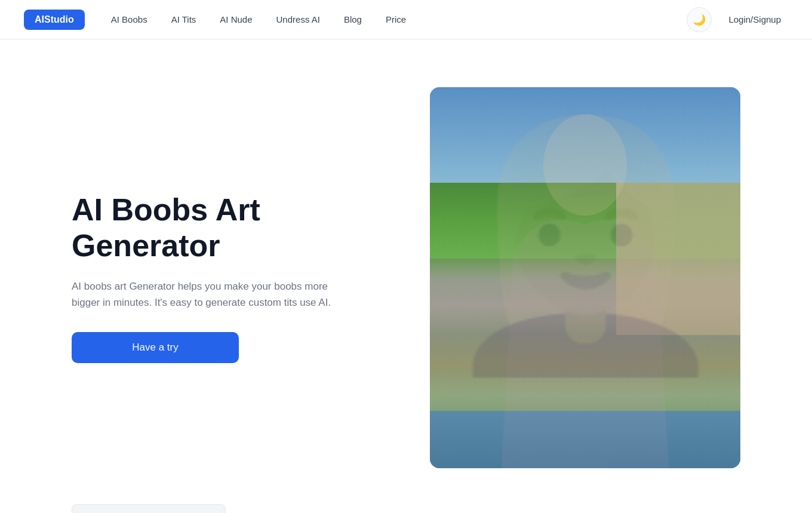 The width and height of the screenshot is (812, 513). Describe the element at coordinates (585, 221) in the screenshot. I see `scene-nature` at that location.